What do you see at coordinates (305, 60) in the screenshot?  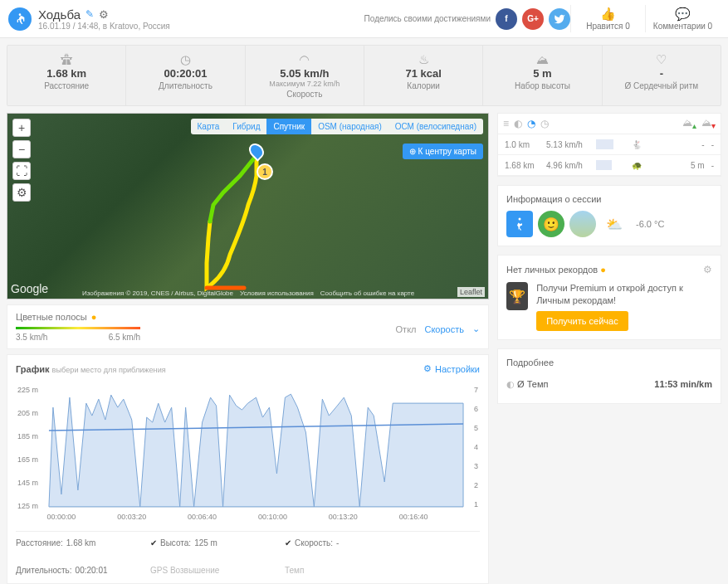 I see `gauge-icon: ◠` at bounding box center [305, 60].